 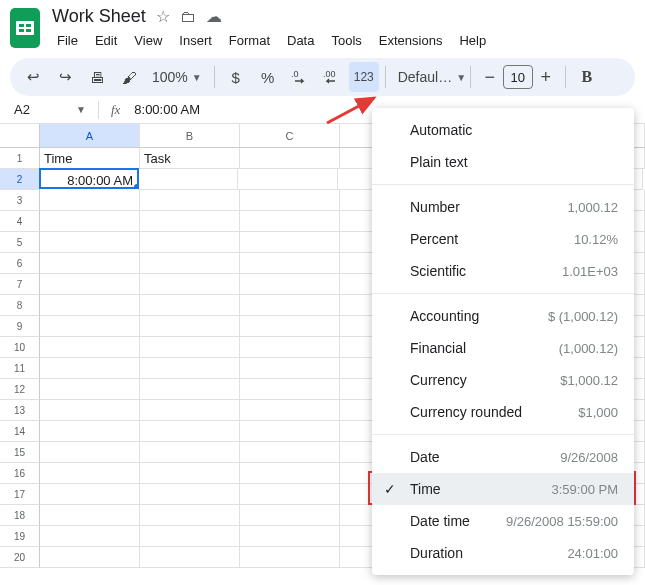 What do you see at coordinates (188, 17) in the screenshot?
I see `move-folder-icon: 🗀` at bounding box center [188, 17].